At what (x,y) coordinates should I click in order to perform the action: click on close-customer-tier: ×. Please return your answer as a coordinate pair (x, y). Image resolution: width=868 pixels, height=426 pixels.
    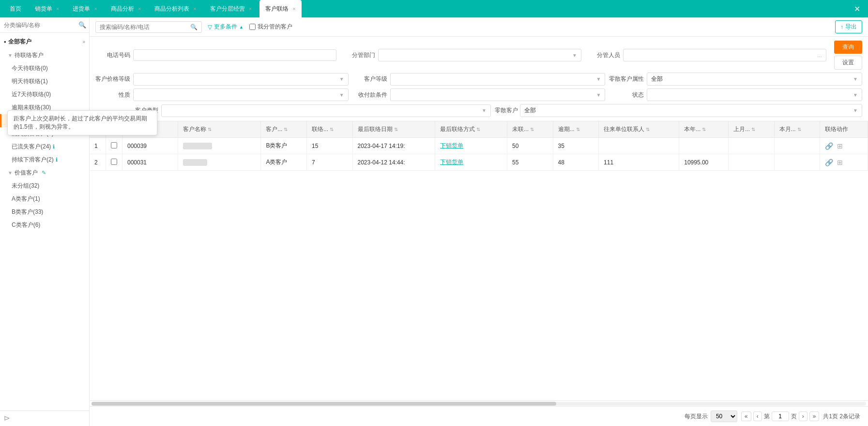
    Looking at the image, I should click on (250, 9).